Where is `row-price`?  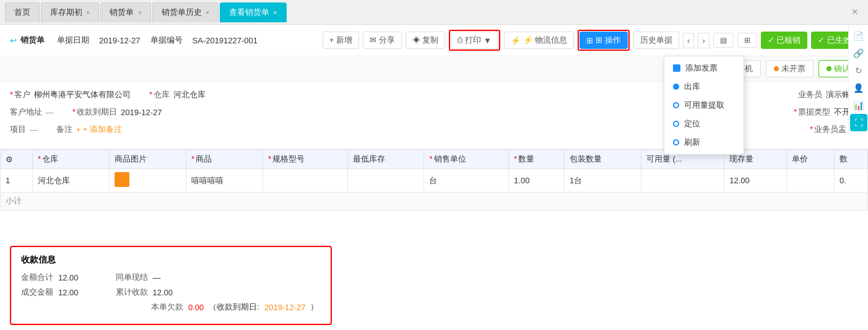 row-price is located at coordinates (810, 181).